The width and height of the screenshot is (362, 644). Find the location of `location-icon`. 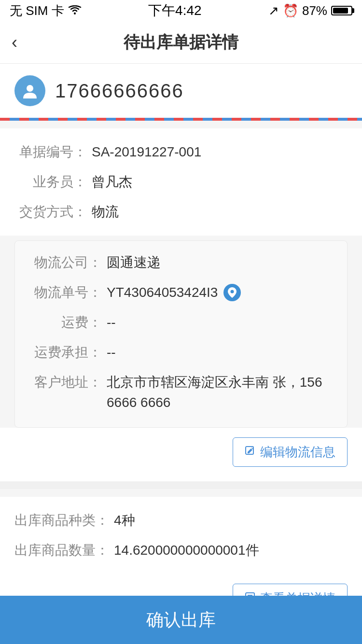

location-icon is located at coordinates (232, 293).